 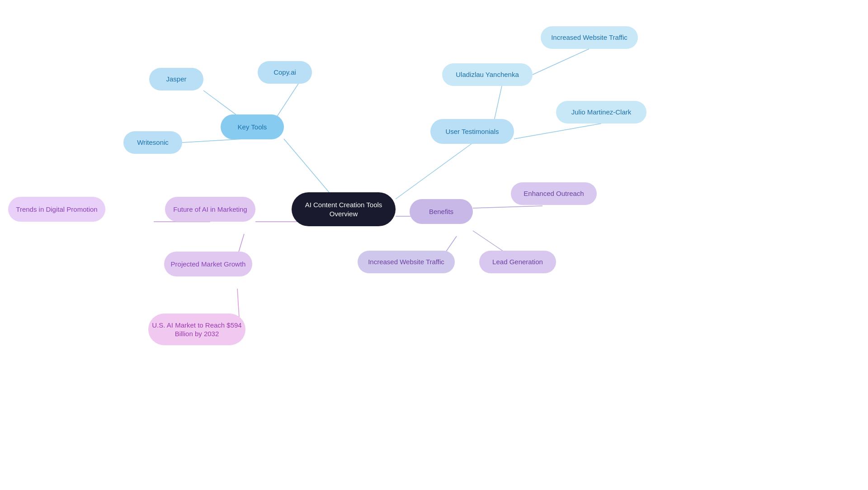 I want to click on increased-traffic-bottom-node: Increased Website Traffic, so click(x=406, y=262).